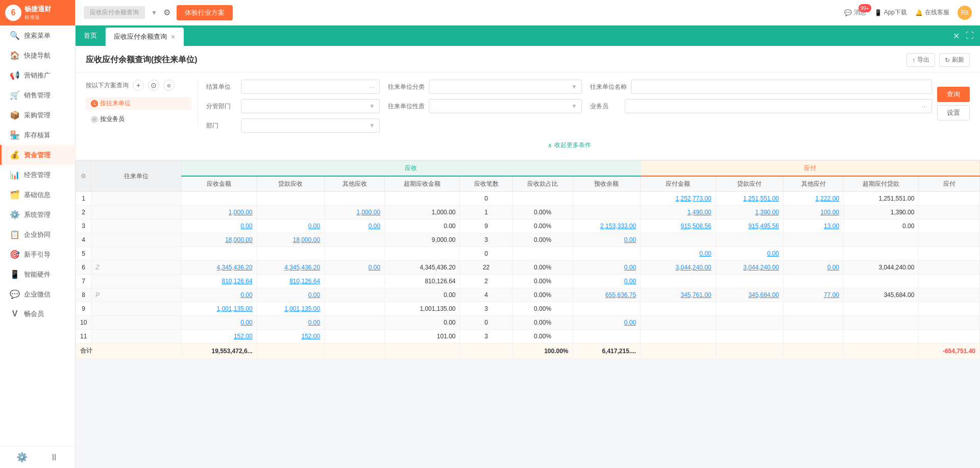  I want to click on maximize-icon: ⛶, so click(970, 36).